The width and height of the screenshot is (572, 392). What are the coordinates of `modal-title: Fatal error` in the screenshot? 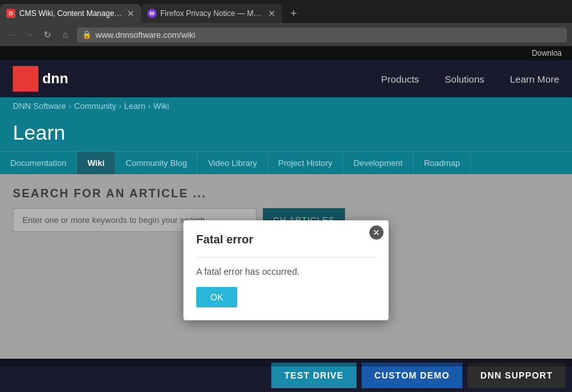 It's located at (286, 240).